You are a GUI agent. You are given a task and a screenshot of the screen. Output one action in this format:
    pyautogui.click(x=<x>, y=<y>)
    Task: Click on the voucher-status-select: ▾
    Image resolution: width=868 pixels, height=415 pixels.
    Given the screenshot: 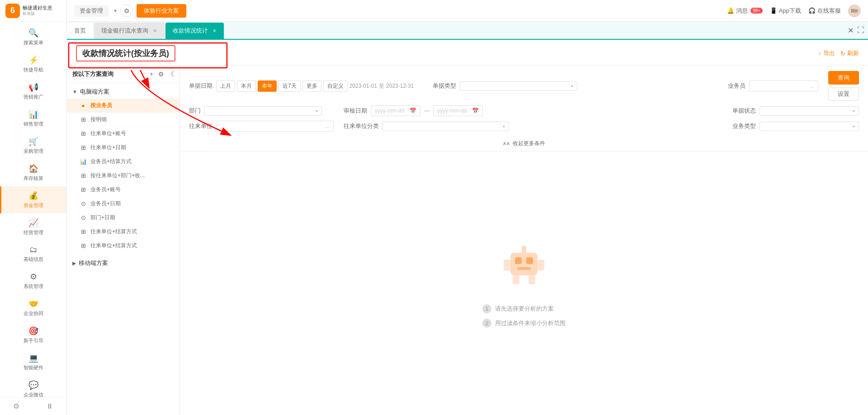 What is the action you would take?
    pyautogui.click(x=809, y=111)
    